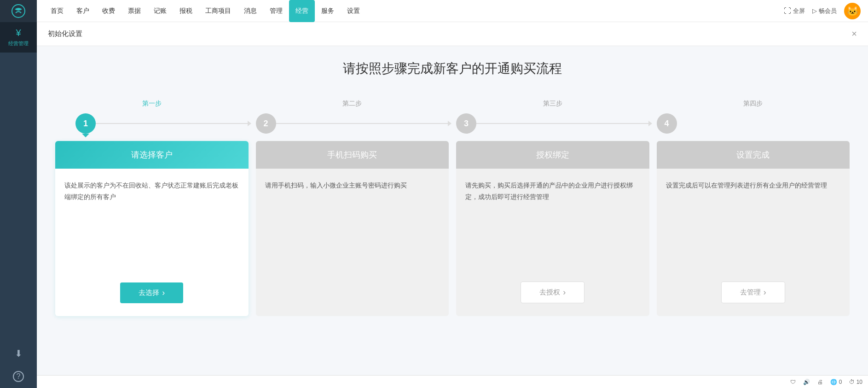 The image size is (868, 388). I want to click on step-1-card-footer: 去选择 ›, so click(152, 296).